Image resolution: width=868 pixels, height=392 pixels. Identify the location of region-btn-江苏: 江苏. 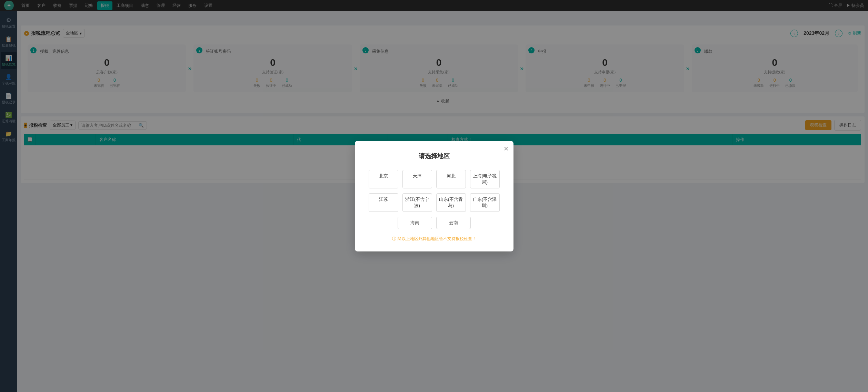
(383, 203).